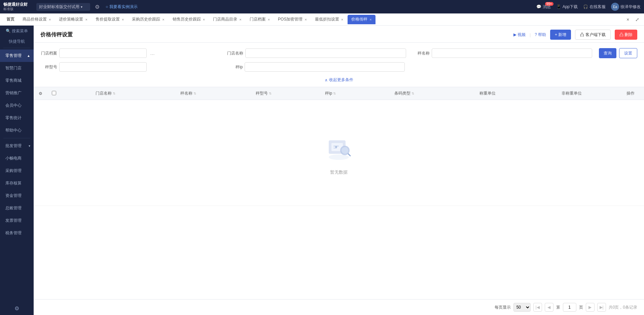 This screenshot has width=644, height=315. I want to click on tab-product-price: 商品价格设置 ×, so click(37, 20).